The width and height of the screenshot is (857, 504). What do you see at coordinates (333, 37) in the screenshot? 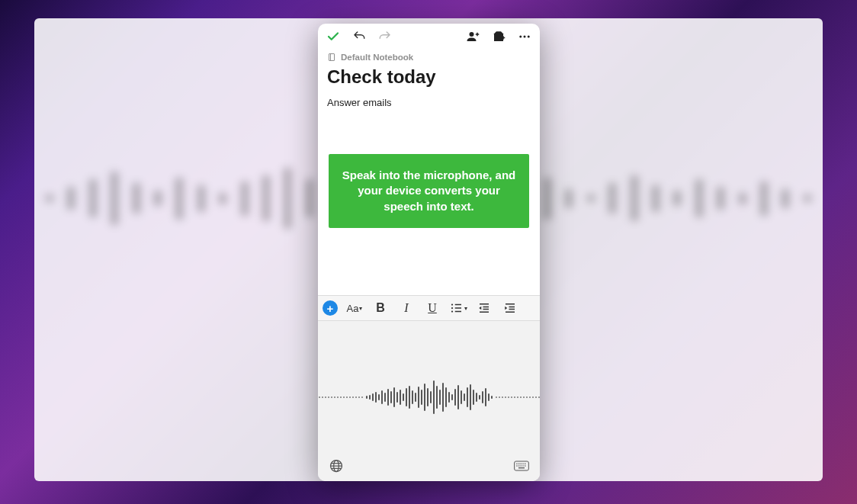
I see `confirm-button` at bounding box center [333, 37].